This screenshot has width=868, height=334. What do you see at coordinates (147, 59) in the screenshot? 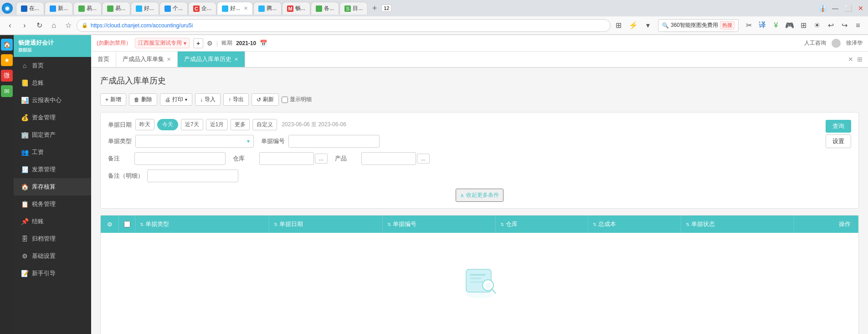
I see `page-tab-list: 产成品入库单集 ✕` at bounding box center [147, 59].